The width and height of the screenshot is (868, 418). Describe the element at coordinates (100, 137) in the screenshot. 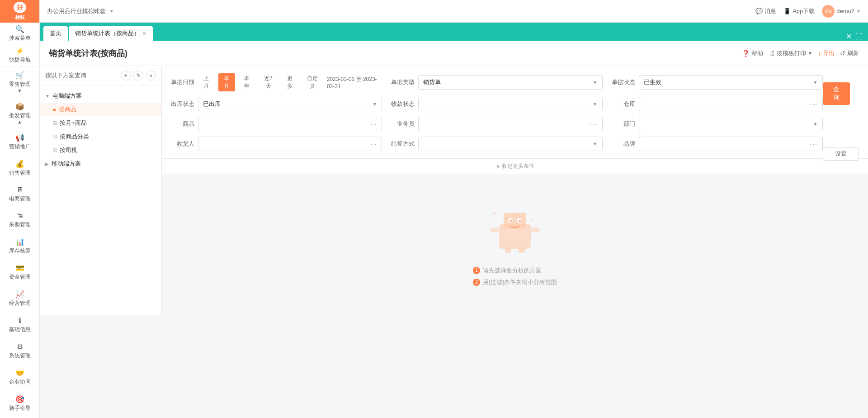

I see `tree-item-by-product-category: ⊟ 按商品分类` at that location.